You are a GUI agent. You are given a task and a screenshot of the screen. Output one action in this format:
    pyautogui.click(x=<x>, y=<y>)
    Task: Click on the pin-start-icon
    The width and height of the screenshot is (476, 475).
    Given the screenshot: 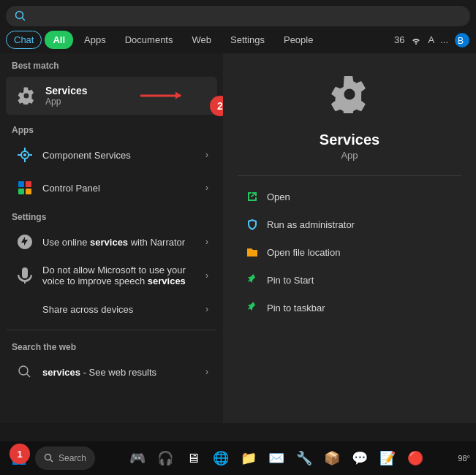 What is the action you would take?
    pyautogui.click(x=252, y=280)
    